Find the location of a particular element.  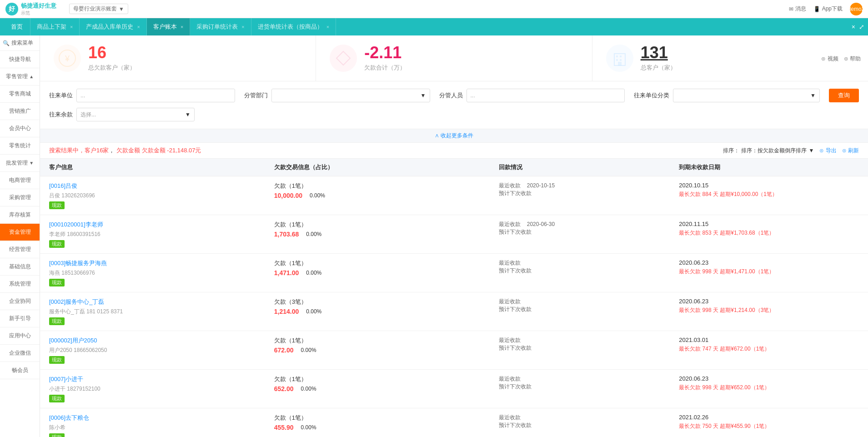

customer-name-2: [0001020001]李老师 is located at coordinates (162, 225).